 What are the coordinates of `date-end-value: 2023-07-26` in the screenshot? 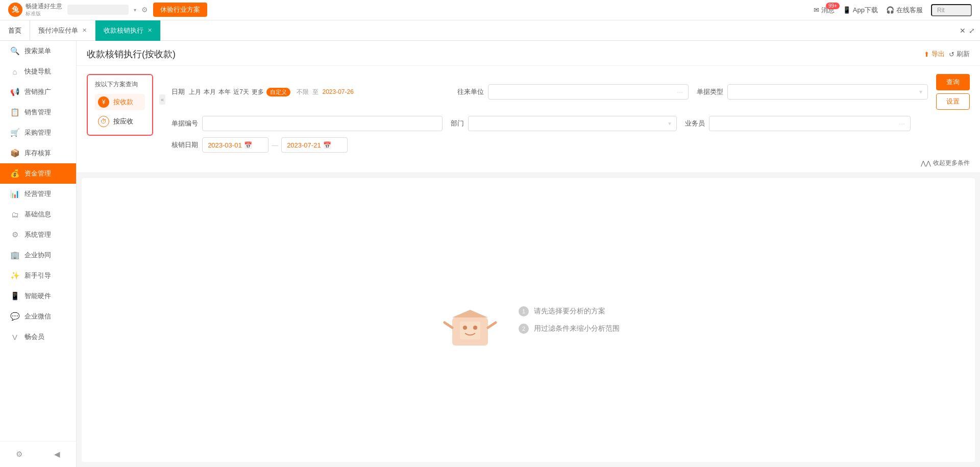 It's located at (338, 92).